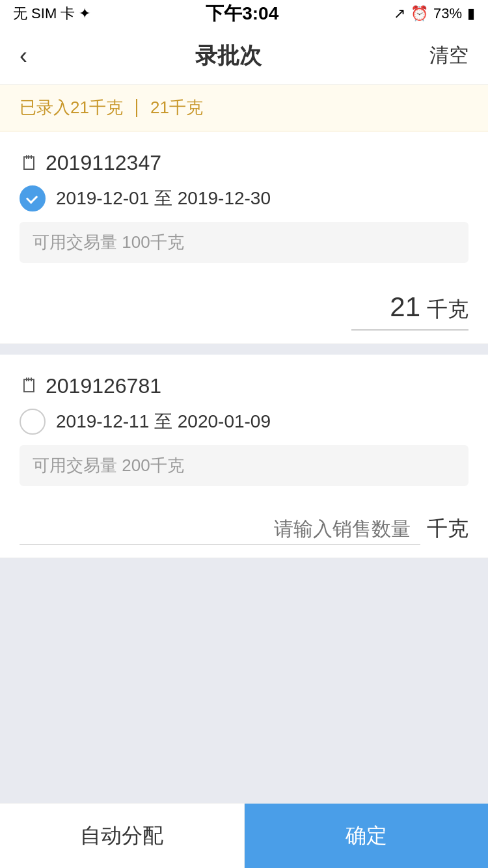 Image resolution: width=488 pixels, height=868 pixels. I want to click on alarm-icon: ⏰, so click(419, 14).